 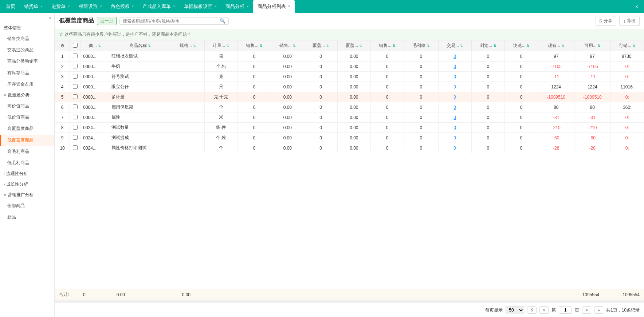 What do you see at coordinates (63, 148) in the screenshot?
I see `row-no: 10` at bounding box center [63, 148].